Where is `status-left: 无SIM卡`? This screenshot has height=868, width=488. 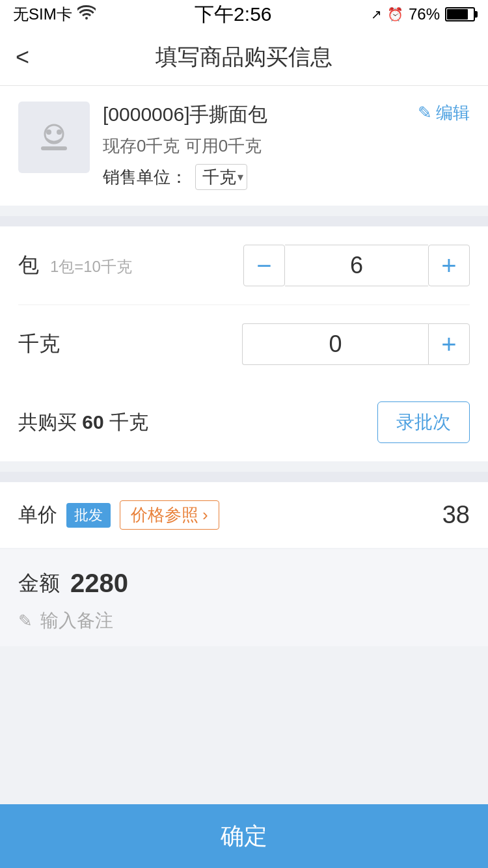 status-left: 无SIM卡 is located at coordinates (55, 14).